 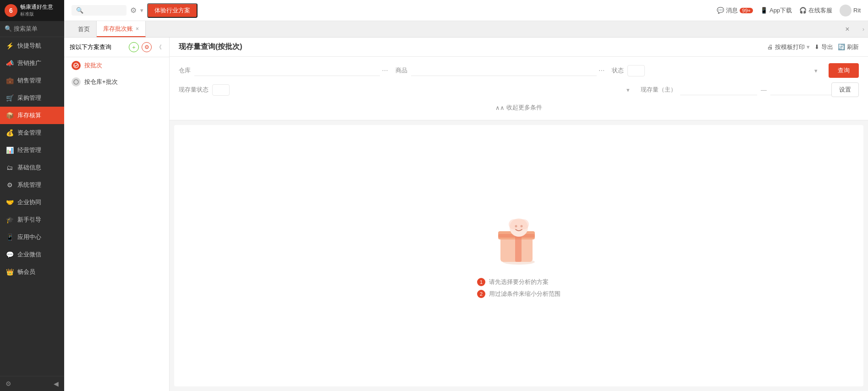 I want to click on export-btn: ⬇ 导出, so click(x=824, y=47).